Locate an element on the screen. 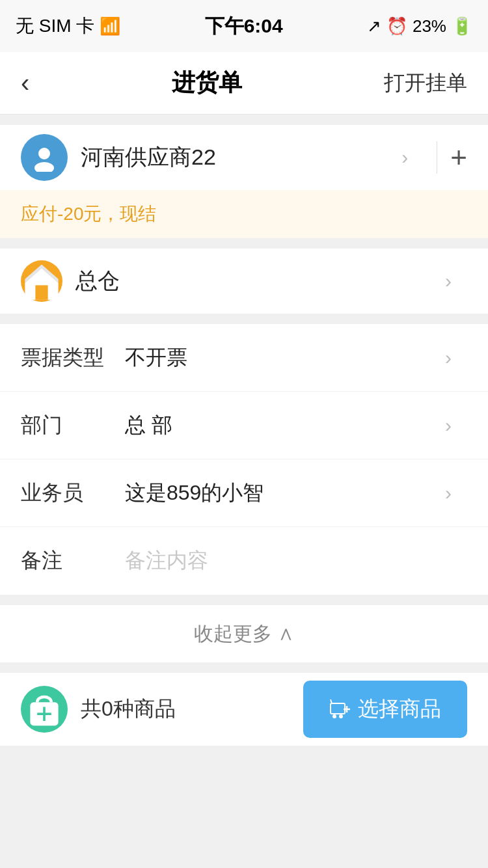  notice-text: 应付-20元，现结 is located at coordinates (88, 213).